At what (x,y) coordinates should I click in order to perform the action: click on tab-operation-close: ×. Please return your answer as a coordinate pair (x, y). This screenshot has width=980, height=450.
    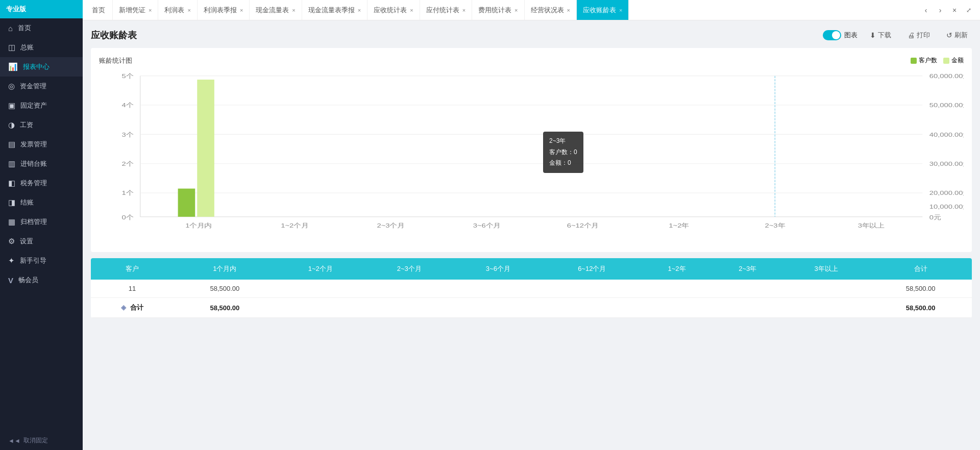
    Looking at the image, I should click on (569, 10).